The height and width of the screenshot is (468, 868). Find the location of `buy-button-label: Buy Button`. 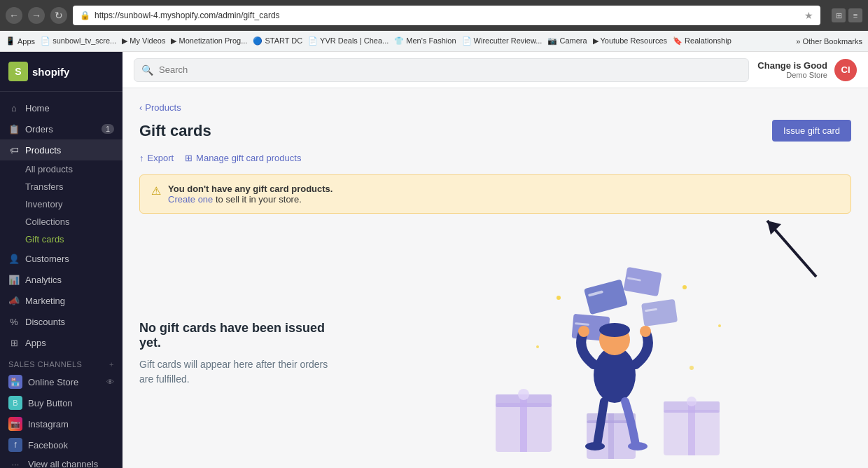

buy-button-label: Buy Button is located at coordinates (50, 404).